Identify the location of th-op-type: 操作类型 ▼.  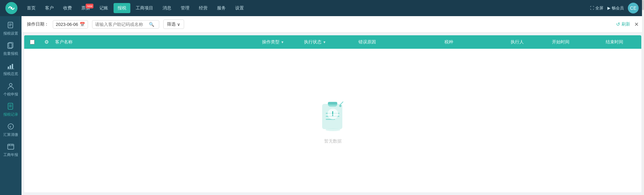
(273, 42).